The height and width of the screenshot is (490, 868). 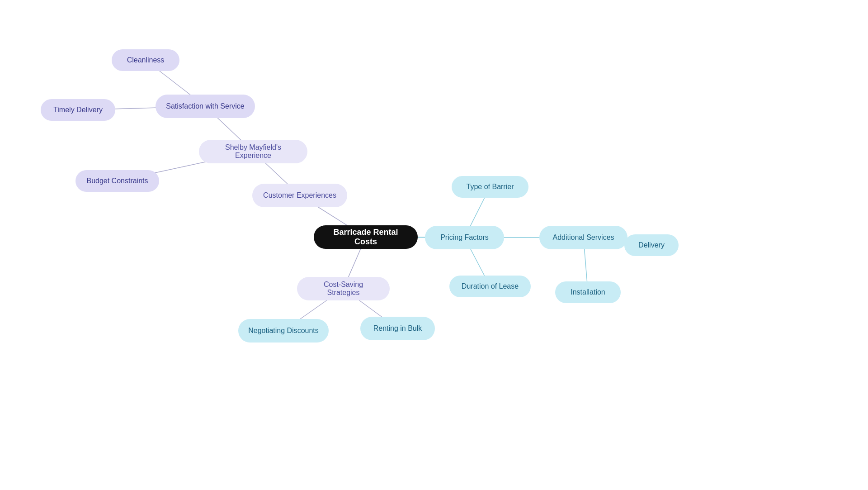 I want to click on shelby-experience-node: Shelby Mayfield's Experience, so click(x=253, y=152).